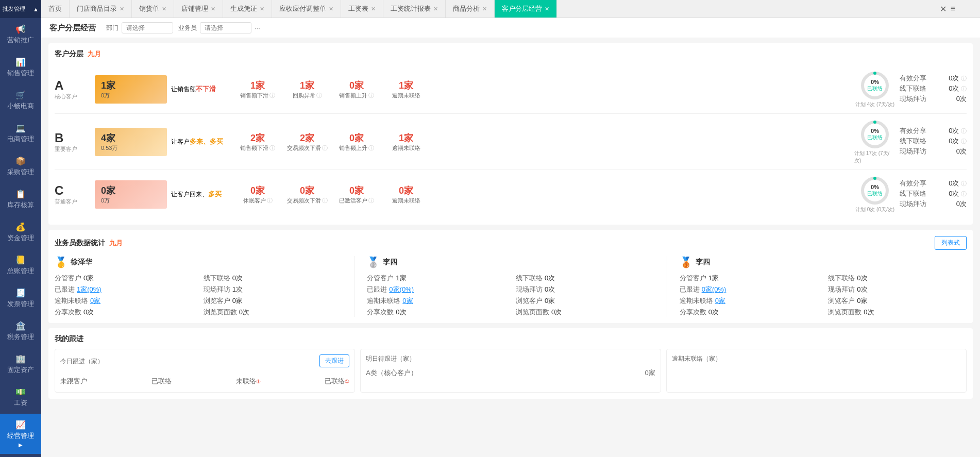 This screenshot has width=980, height=457. What do you see at coordinates (953, 9) in the screenshot?
I see `tabs-menu: ≡` at bounding box center [953, 9].